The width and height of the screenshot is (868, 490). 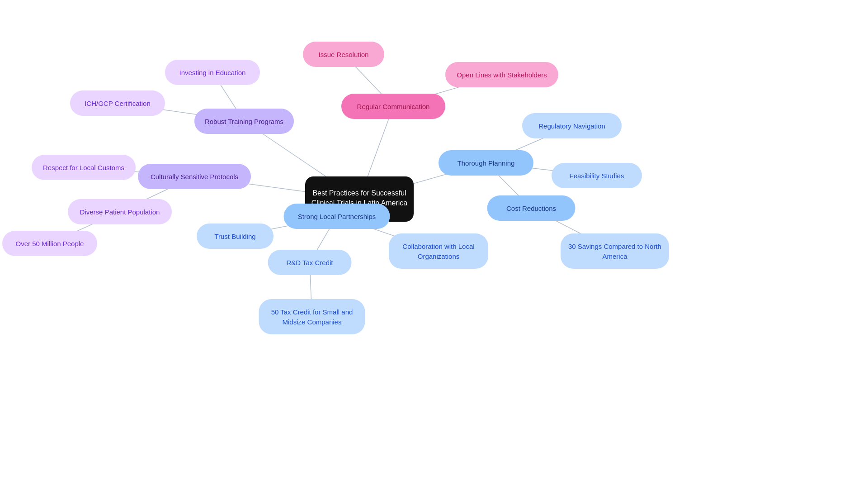 I want to click on node-trust-building: Trust Building, so click(x=235, y=236).